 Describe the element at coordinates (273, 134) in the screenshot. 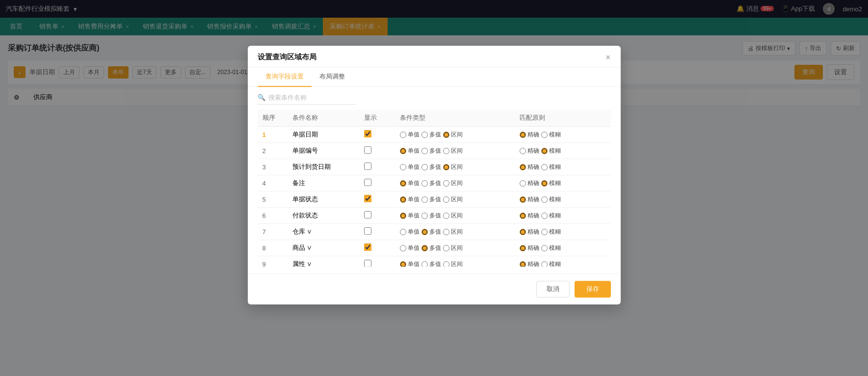

I see `row-order: 1` at that location.